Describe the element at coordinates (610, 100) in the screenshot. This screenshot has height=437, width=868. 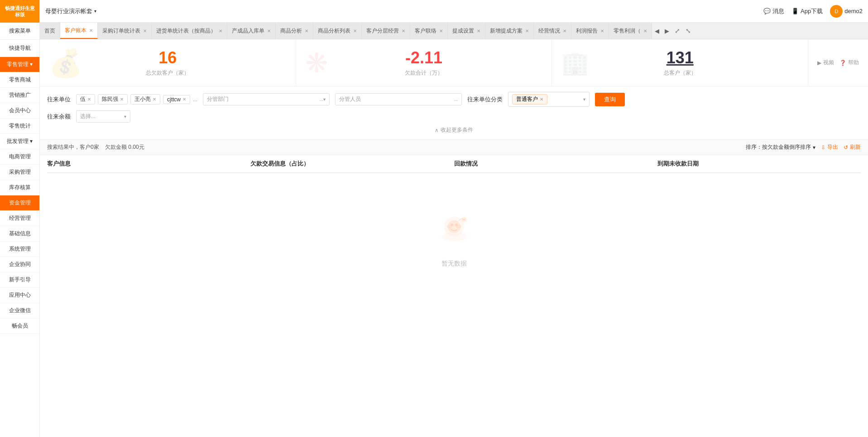
I see `query-button: 查询` at that location.